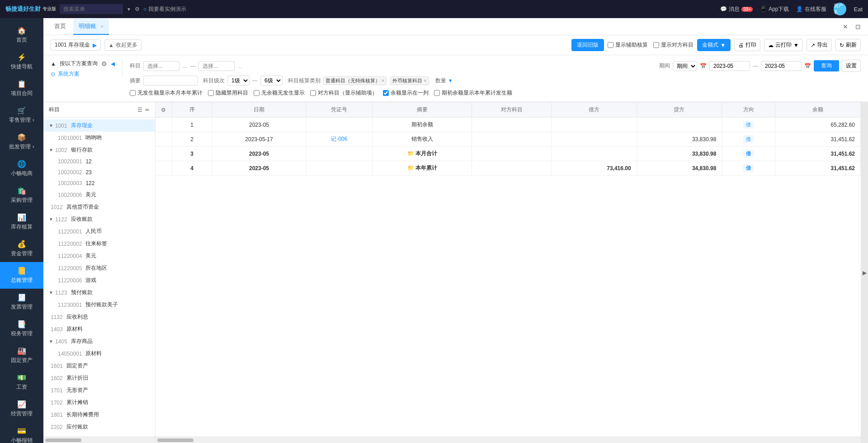  What do you see at coordinates (99, 281) in the screenshot?
I see `tree-item-11220006: 11220006游戏` at bounding box center [99, 281].